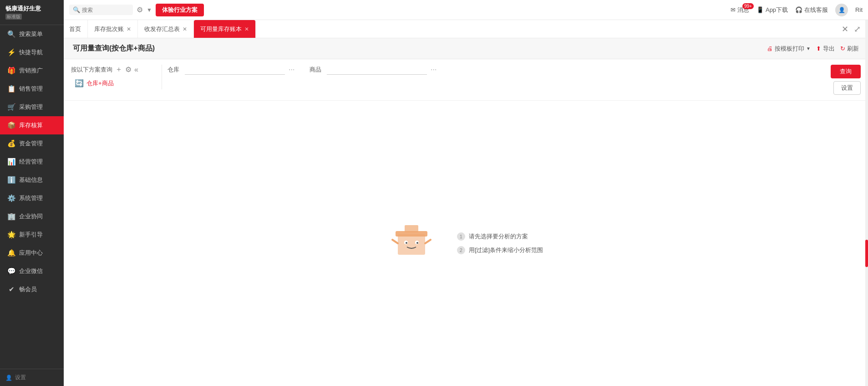  What do you see at coordinates (11, 107) in the screenshot?
I see `purchase-icon: 🛒` at bounding box center [11, 107].